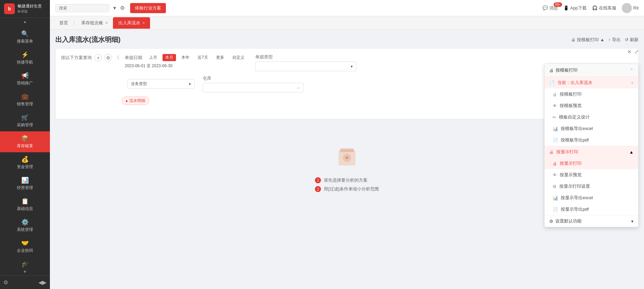  What do you see at coordinates (88, 40) in the screenshot?
I see `page-title: 出入库流水(流水明细)` at bounding box center [88, 40].